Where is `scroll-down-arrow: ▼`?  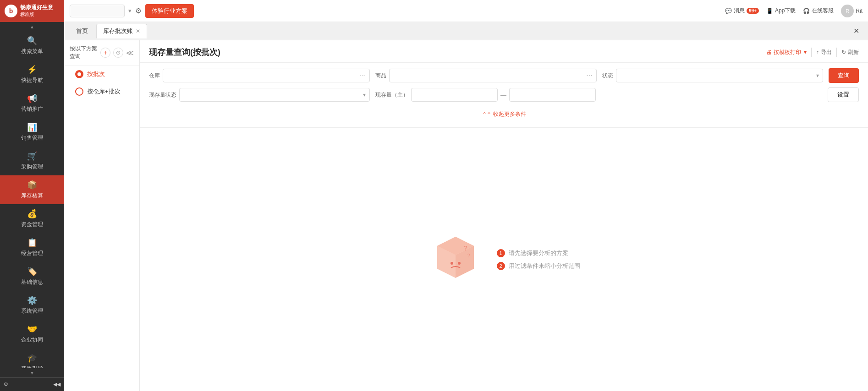 scroll-down-arrow: ▼ is located at coordinates (32, 373).